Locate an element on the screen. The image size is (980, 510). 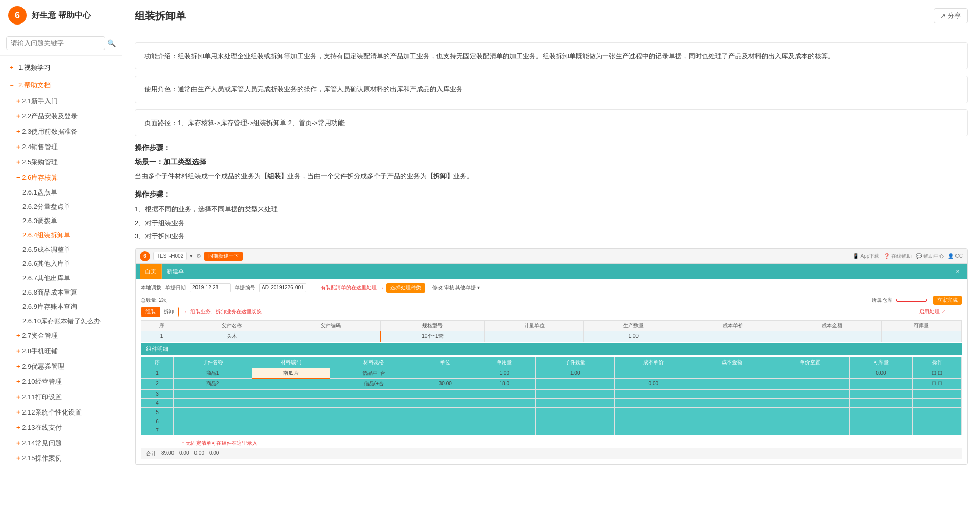
mock-help-icon: ❓ 在线帮助 is located at coordinates (897, 256).